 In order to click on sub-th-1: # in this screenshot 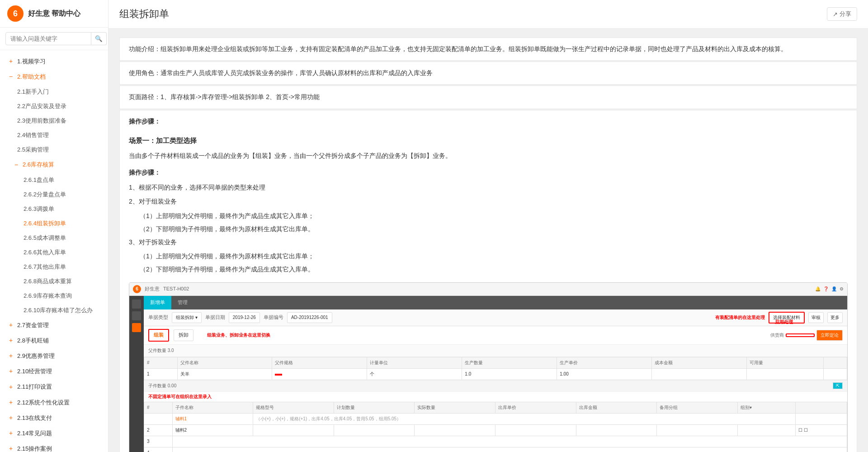, I will do `click(158, 407)`.